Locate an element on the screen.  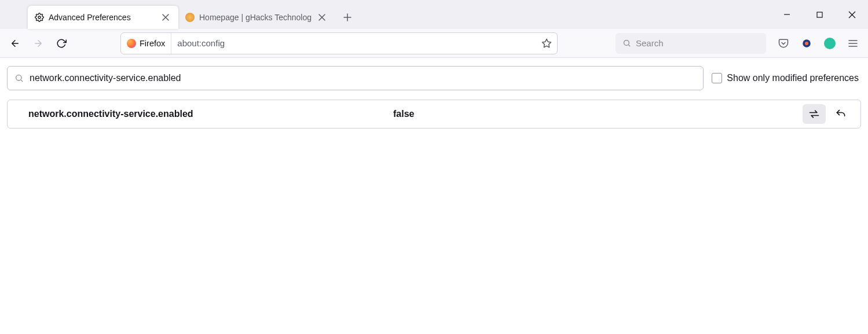
reload-button is located at coordinates (61, 43).